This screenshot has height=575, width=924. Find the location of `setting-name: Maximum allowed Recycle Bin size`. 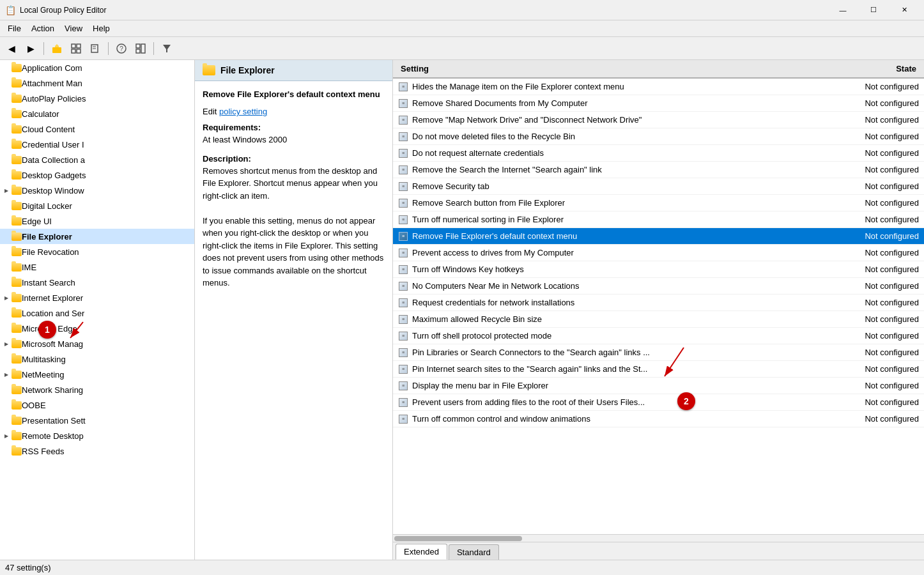

setting-name: Maximum allowed Recycle Bin size is located at coordinates (608, 319).